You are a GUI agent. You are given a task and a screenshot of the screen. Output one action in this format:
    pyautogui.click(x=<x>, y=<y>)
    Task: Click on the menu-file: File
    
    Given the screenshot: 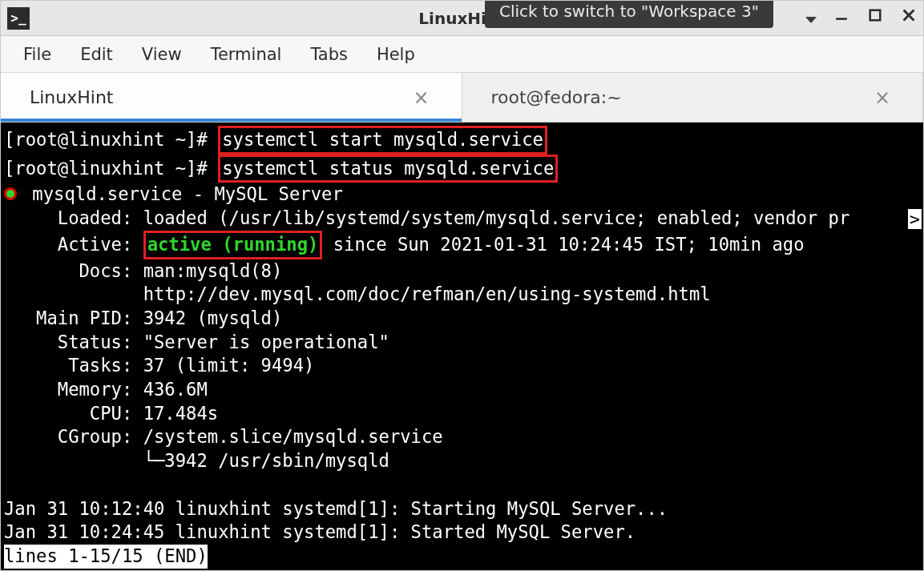 What is the action you would take?
    pyautogui.click(x=37, y=54)
    